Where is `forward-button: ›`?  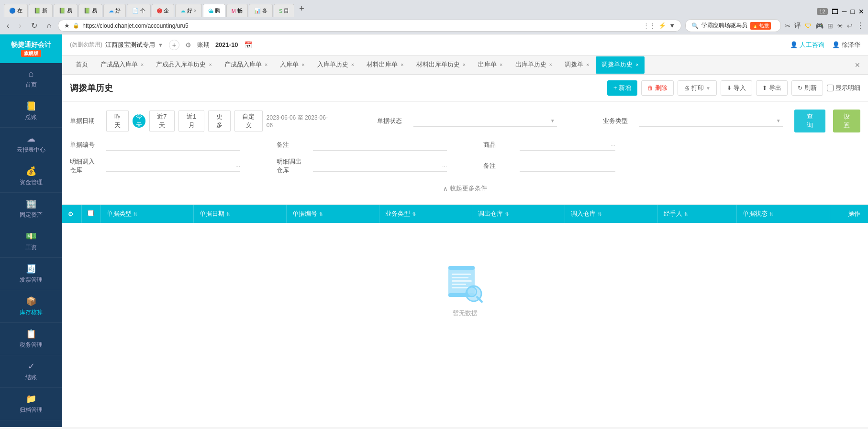
forward-button: › is located at coordinates (20, 26).